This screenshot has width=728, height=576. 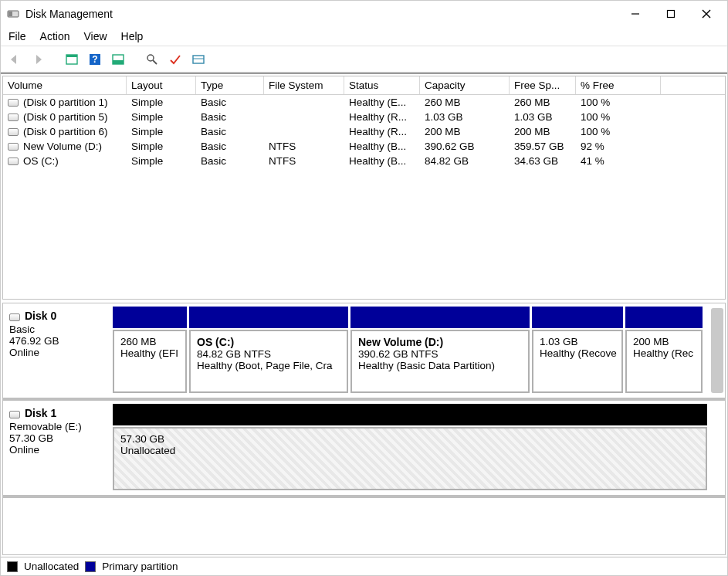 What do you see at coordinates (95, 36) in the screenshot?
I see `menu-view: View` at bounding box center [95, 36].